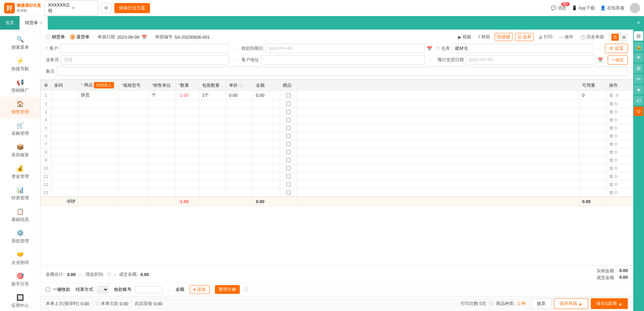  What do you see at coordinates (289, 152) in the screenshot?
I see `r8-gift` at bounding box center [289, 152].